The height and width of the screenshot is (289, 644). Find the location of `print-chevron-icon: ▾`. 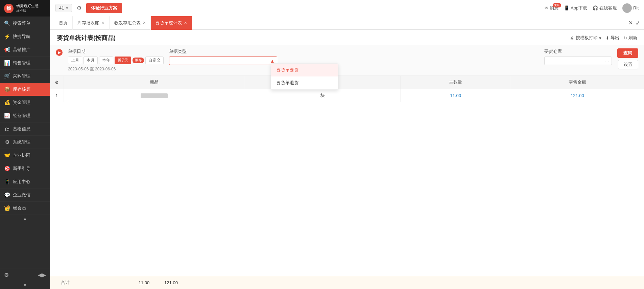

print-chevron-icon: ▾ is located at coordinates (600, 38).